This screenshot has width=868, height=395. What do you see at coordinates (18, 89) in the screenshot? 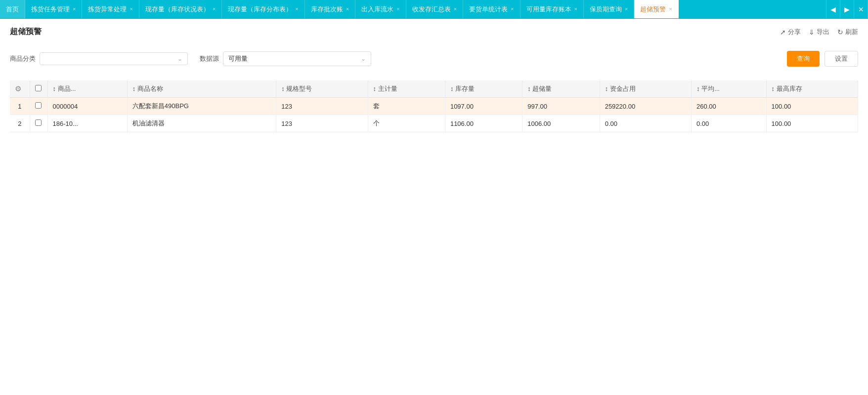
I see `settings-gear-icon: ⚙` at bounding box center [18, 89].